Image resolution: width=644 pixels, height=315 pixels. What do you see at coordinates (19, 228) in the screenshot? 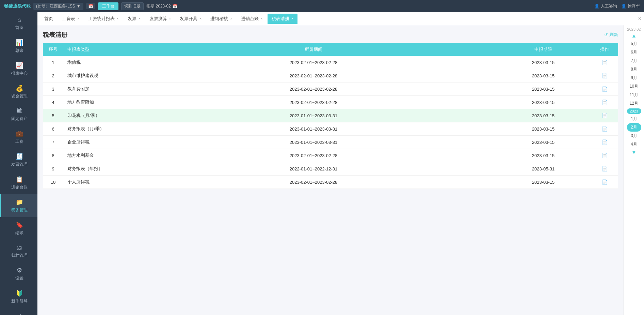
I see `sidebar-item-settle: 🔖 结账` at bounding box center [19, 228].